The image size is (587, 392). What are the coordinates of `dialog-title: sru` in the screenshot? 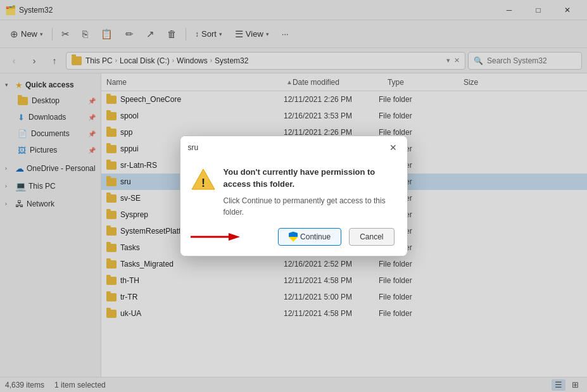 It's located at (287, 148).